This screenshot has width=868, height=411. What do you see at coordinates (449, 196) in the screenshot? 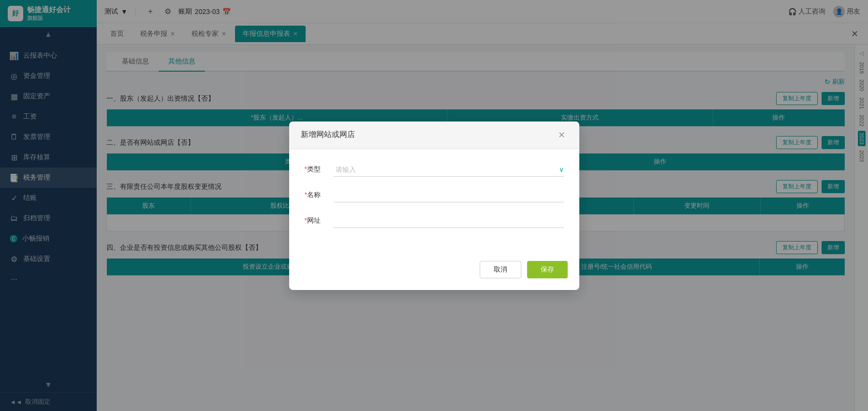
I see `name-input-wrap` at bounding box center [449, 196].